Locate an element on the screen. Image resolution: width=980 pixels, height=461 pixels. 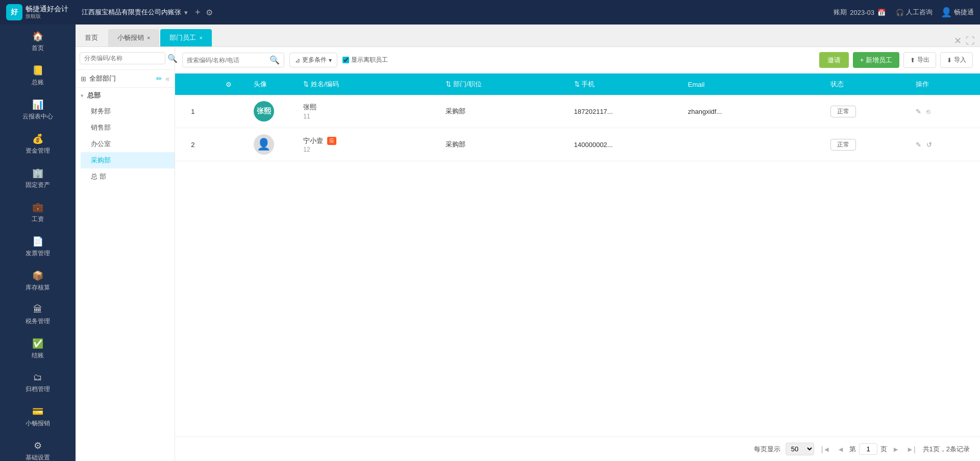
invite-button: 邀请 is located at coordinates (834, 60).